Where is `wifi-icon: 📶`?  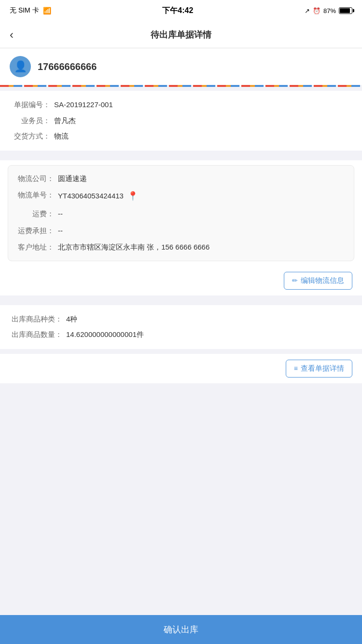
wifi-icon: 📶 is located at coordinates (47, 11).